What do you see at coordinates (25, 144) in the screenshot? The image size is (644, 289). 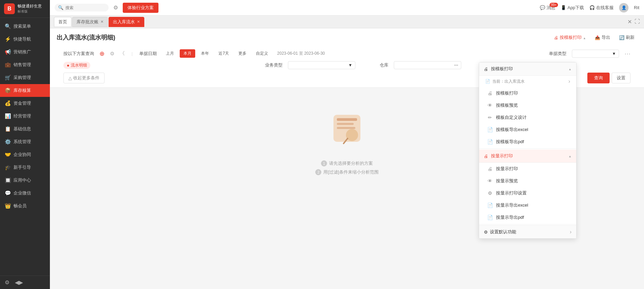 I see `sidebar: B 畅捷通好生意 标准版 🔍 搜索菜单 ⚡ 快捷导航 📢 营销推广 💼 销售管理…` at bounding box center [25, 144].